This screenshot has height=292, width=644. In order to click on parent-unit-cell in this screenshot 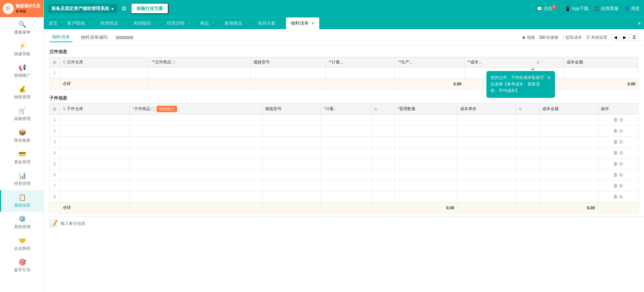, I will do `click(360, 73)`.